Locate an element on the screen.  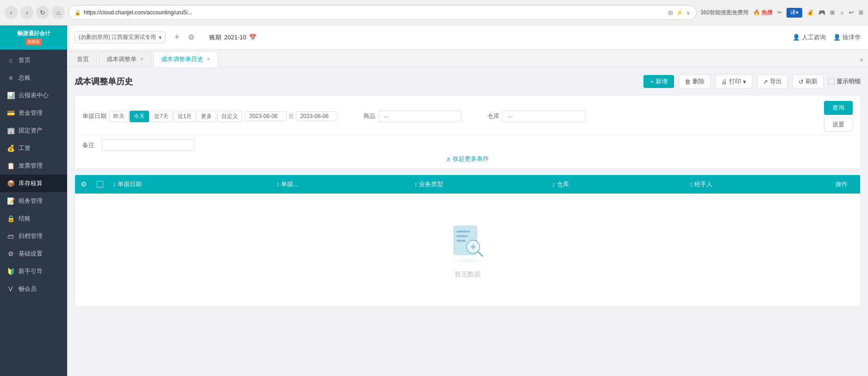
show-columns-toggle: 显示明细 is located at coordinates (844, 81).